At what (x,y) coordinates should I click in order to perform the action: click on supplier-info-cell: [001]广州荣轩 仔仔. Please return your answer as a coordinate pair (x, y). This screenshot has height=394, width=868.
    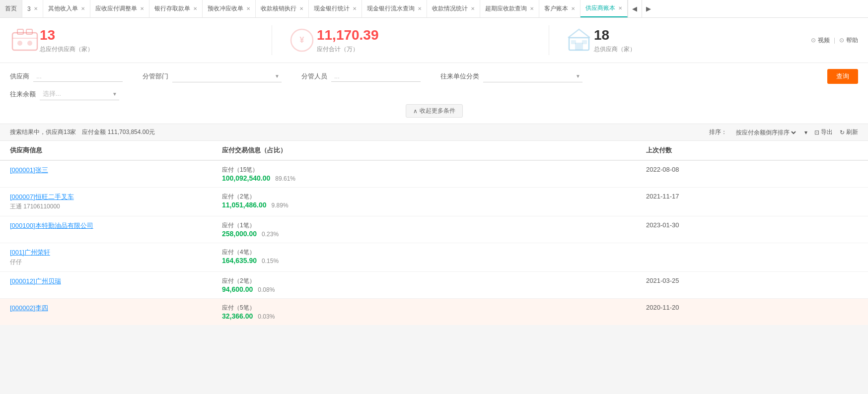
    Looking at the image, I should click on (116, 257).